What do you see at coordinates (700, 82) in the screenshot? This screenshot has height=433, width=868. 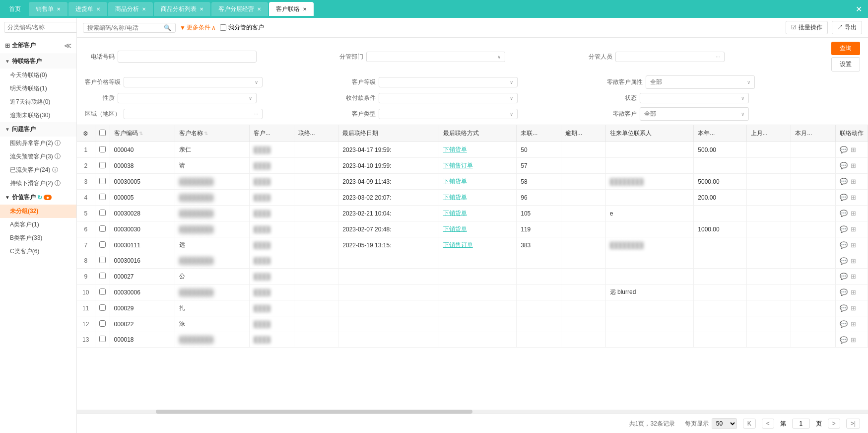 I see `retail-attr-select: 全部 ∨` at bounding box center [700, 82].